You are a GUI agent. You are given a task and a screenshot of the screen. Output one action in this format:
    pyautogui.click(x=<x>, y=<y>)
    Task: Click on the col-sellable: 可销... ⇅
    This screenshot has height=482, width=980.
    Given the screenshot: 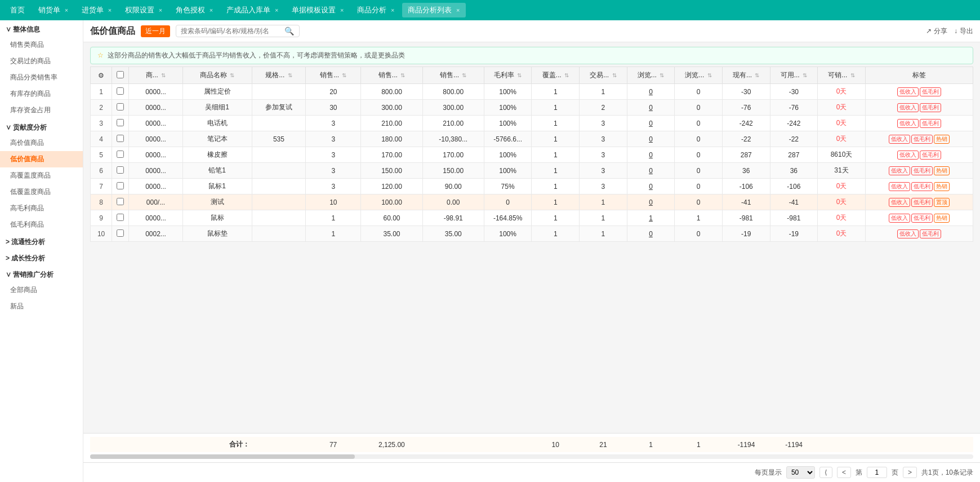 What is the action you would take?
    pyautogui.click(x=841, y=76)
    